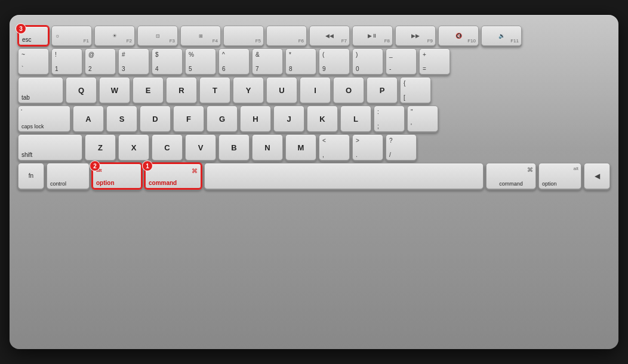 The image size is (628, 364). I want to click on key-f3: ⊡ F3, so click(158, 36).